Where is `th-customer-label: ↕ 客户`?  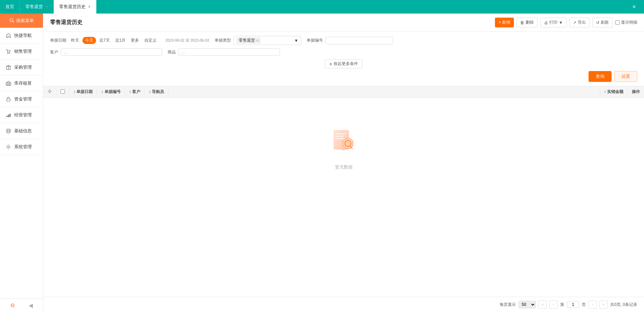 th-customer-label: ↕ 客户 is located at coordinates (135, 92).